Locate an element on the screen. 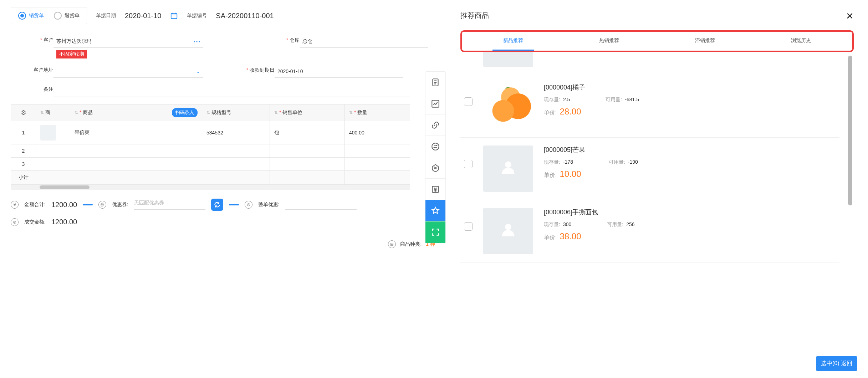 The height and width of the screenshot is (378, 868). tool-chart is located at coordinates (435, 104).